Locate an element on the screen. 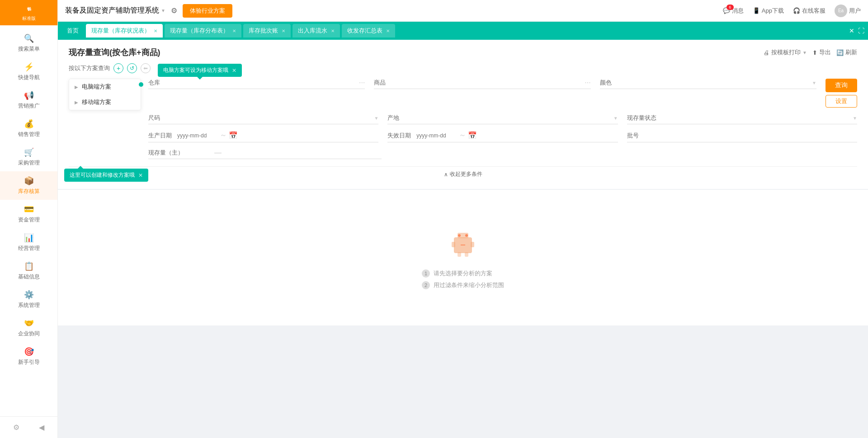 Image resolution: width=868 pixels, height=438 pixels. tab-stock-dist: 现存量（库存分布表） ✕ is located at coordinates (203, 31).